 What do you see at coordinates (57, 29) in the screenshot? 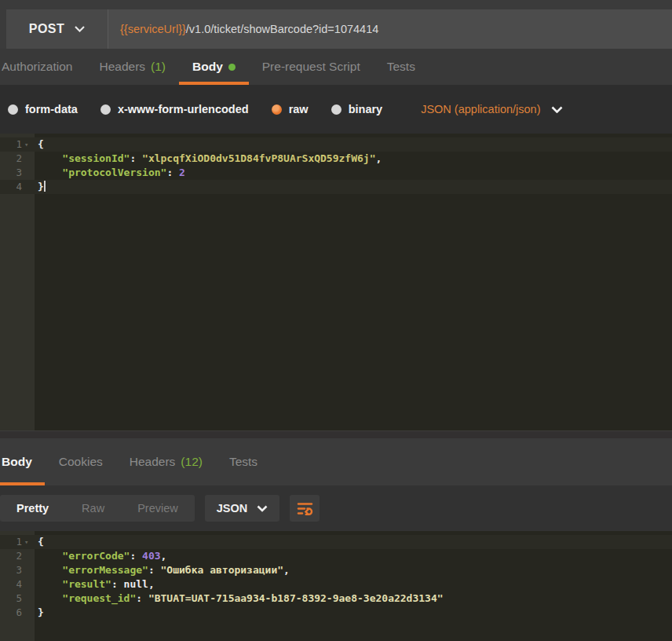
I see `method-selector: POST` at bounding box center [57, 29].